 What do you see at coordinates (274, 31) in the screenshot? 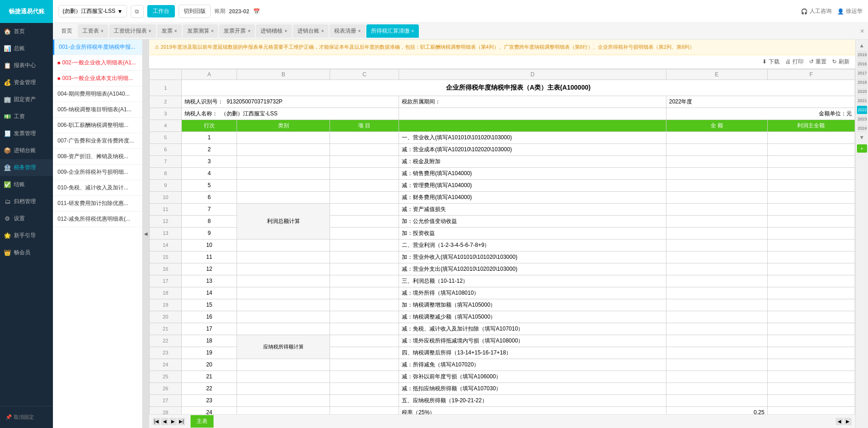
I see `tab-sales-audit: 进销稽核 ×` at bounding box center [274, 31].